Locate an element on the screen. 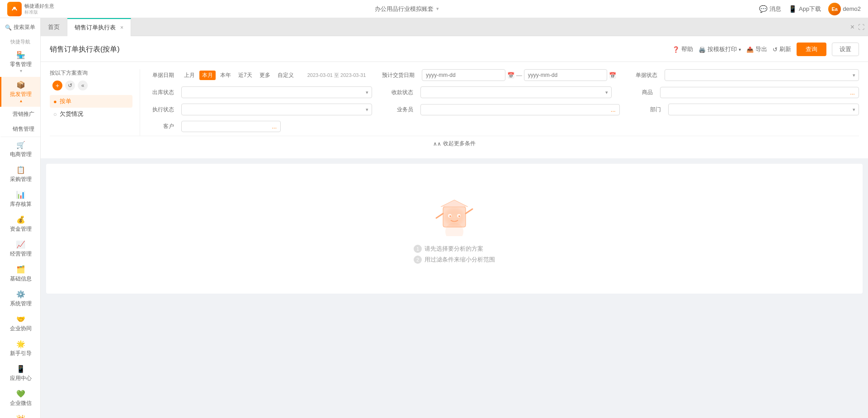 The image size is (868, 418). customer-input-wrap: ... is located at coordinates (231, 127).